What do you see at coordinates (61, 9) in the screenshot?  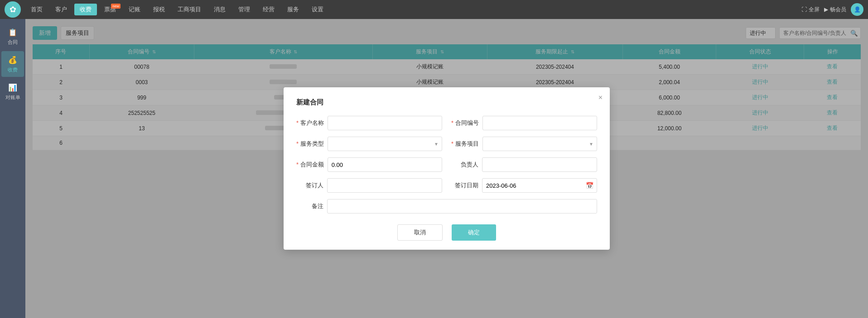 I see `nav-item-客户: 客户` at bounding box center [61, 9].